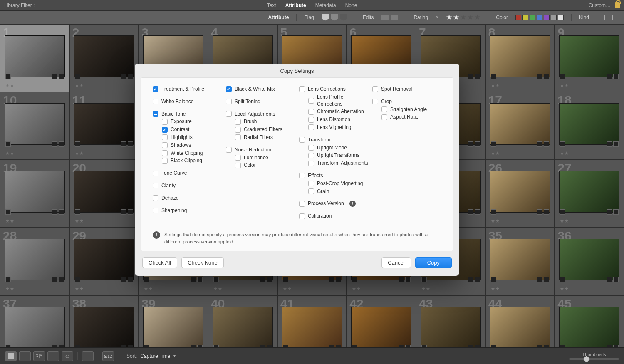 The image size is (624, 364). What do you see at coordinates (338, 156) in the screenshot?
I see `checkbox-label: Upright Transforms` at bounding box center [338, 156].